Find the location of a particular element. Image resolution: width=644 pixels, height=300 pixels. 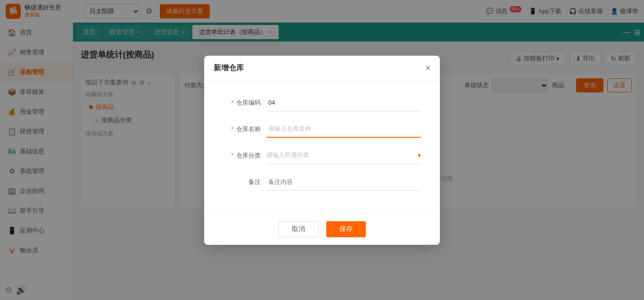

category-label-text: 仓库分类 is located at coordinates (248, 156).